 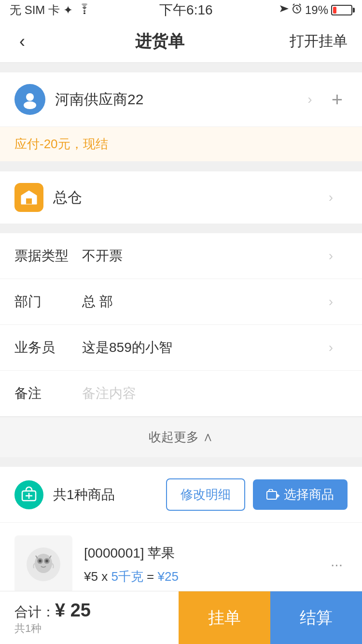 I want to click on products-header: 共1种商品 修改明细 选择商品, so click(x=181, y=495).